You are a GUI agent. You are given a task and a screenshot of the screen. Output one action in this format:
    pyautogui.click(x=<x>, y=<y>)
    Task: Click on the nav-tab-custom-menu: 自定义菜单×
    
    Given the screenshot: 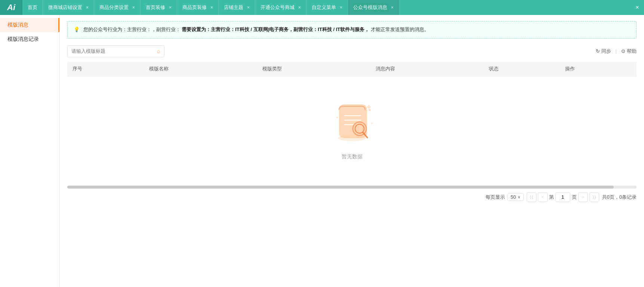 What is the action you would take?
    pyautogui.click(x=327, y=7)
    